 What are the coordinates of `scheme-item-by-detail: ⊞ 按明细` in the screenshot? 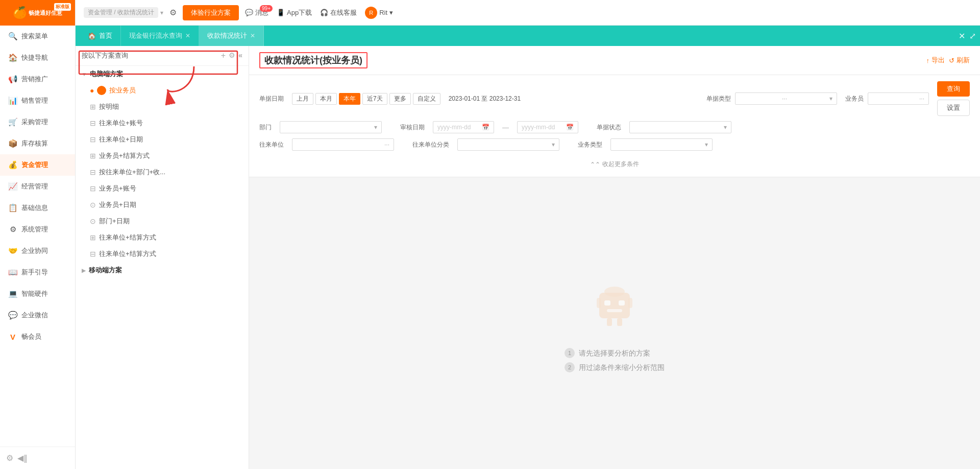 It's located at (162, 107).